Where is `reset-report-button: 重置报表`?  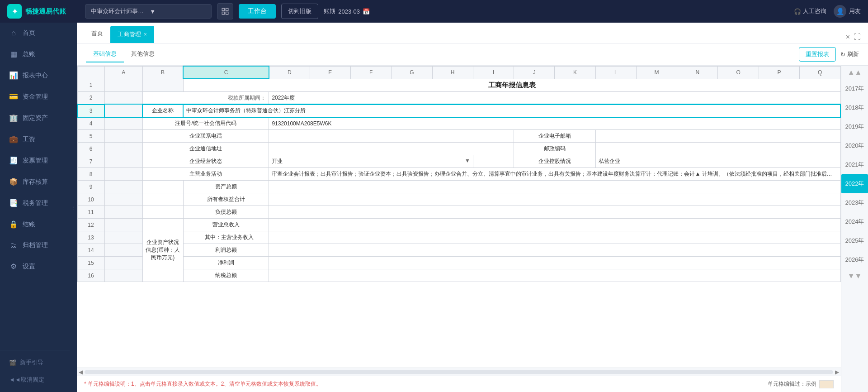 reset-report-button: 重置报表 is located at coordinates (817, 54).